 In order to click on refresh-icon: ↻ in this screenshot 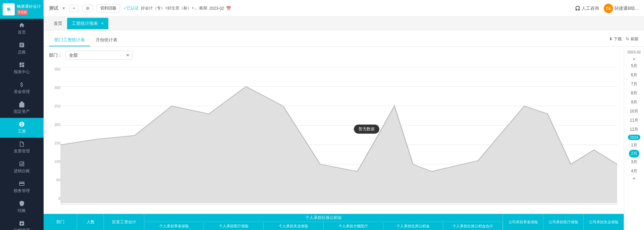, I will do `click(628, 39)`.